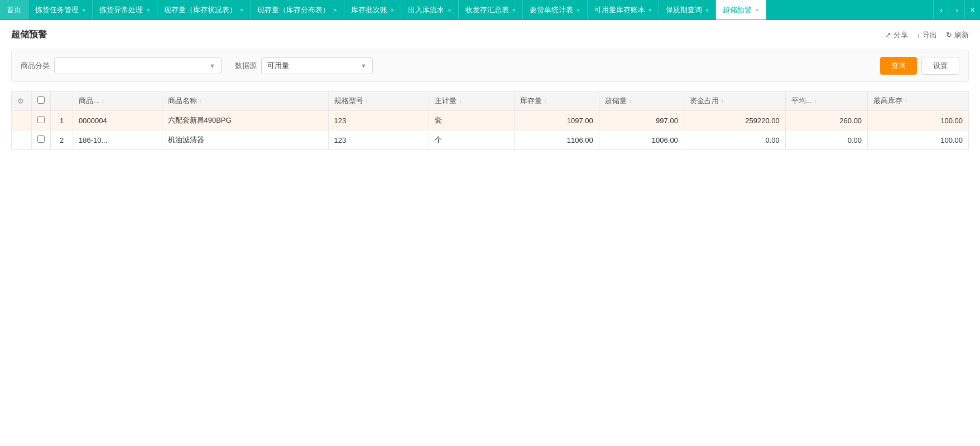 Image resolution: width=980 pixels, height=446 pixels. Describe the element at coordinates (430, 10) in the screenshot. I see `nav-item-6: 出入库流水 ×` at that location.